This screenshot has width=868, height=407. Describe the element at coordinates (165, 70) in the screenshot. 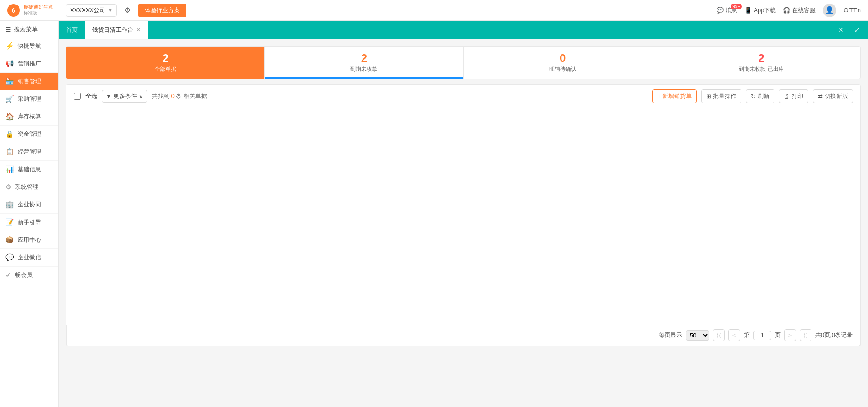

I see `stat-label-all: 全部单据` at that location.